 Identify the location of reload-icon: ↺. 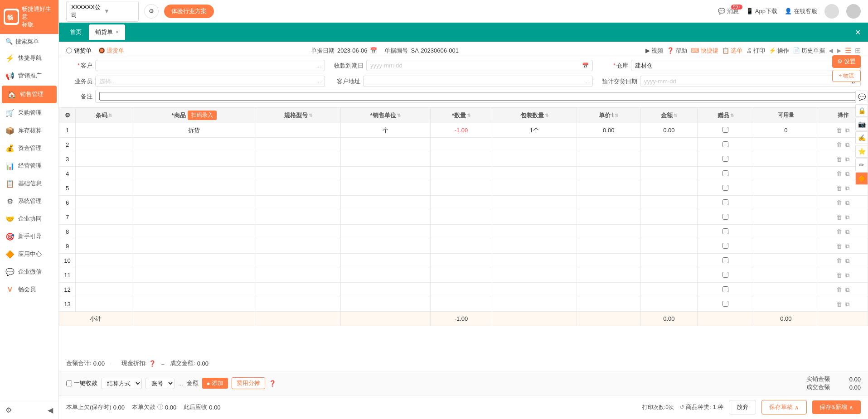
(682, 407).